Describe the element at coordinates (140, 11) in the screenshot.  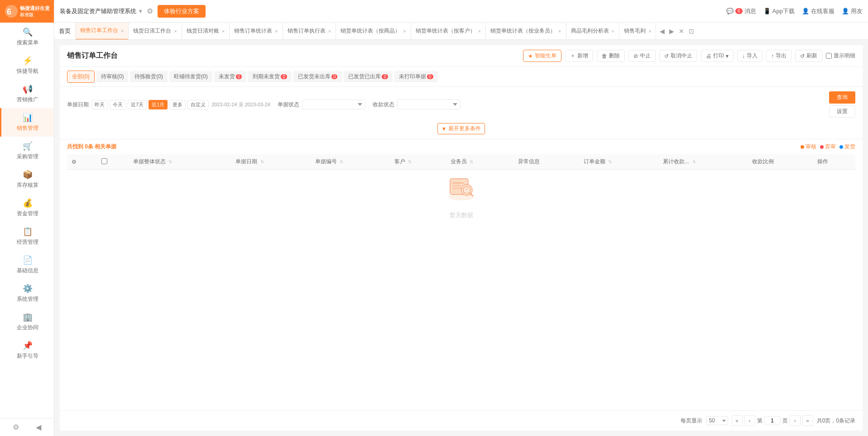
I see `topbar-dropdown-btn: ▾` at that location.